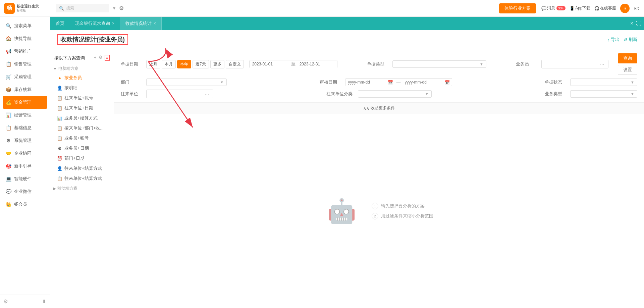  Describe the element at coordinates (518, 8) in the screenshot. I see `trial-button: 体验行业方案` at that location.